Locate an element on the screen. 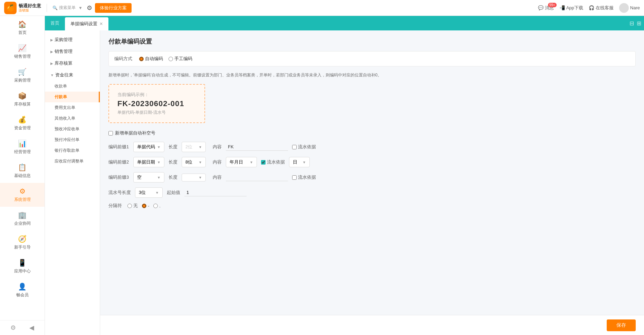 The height and width of the screenshot is (335, 644). enterprise-icon: 🏢 is located at coordinates (22, 215).